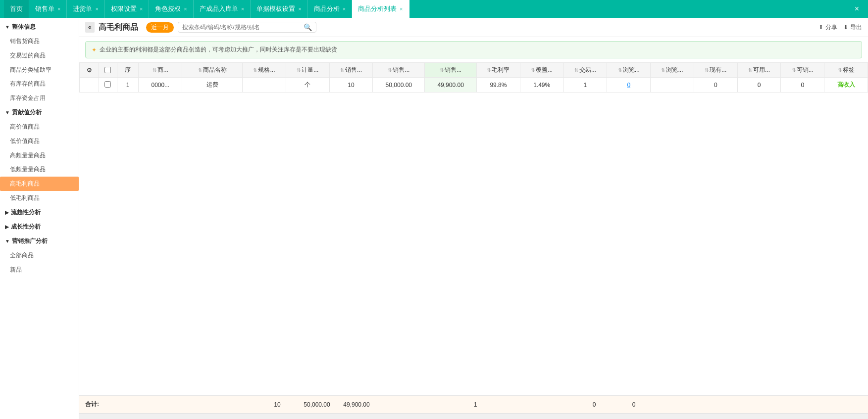 This screenshot has width=868, height=419. What do you see at coordinates (828, 28) in the screenshot?
I see `share-button: ⬆ 分享` at bounding box center [828, 28].